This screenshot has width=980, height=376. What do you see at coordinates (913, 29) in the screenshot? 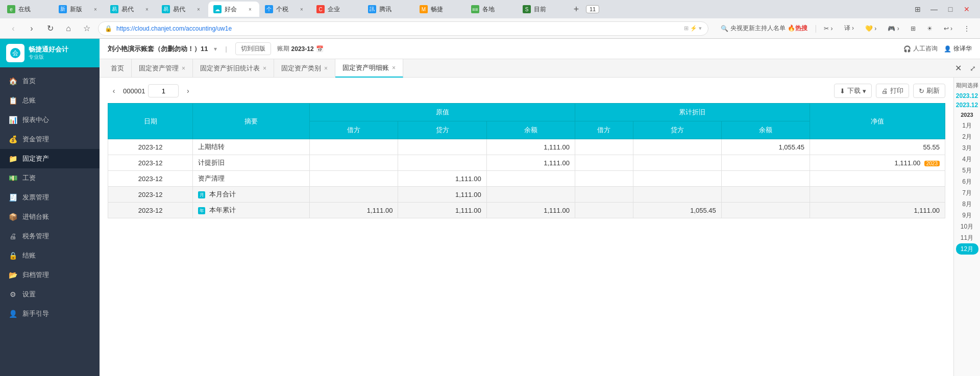
I see `grid-btn: ⊞` at bounding box center [913, 29].